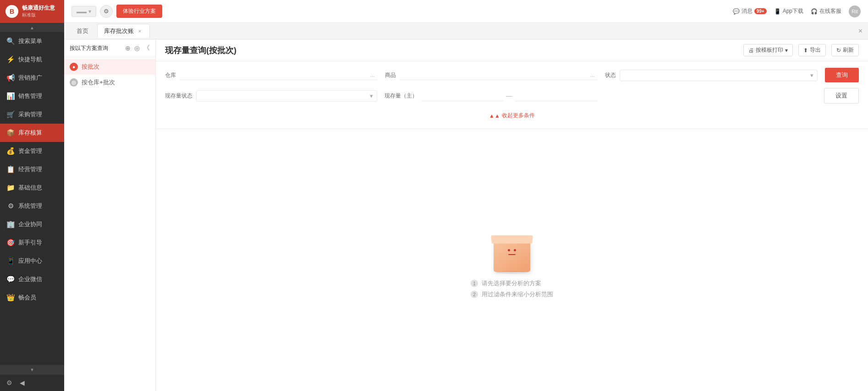 This screenshot has width=868, height=391. What do you see at coordinates (474, 294) in the screenshot?
I see `hint-num-2: 2` at bounding box center [474, 294].